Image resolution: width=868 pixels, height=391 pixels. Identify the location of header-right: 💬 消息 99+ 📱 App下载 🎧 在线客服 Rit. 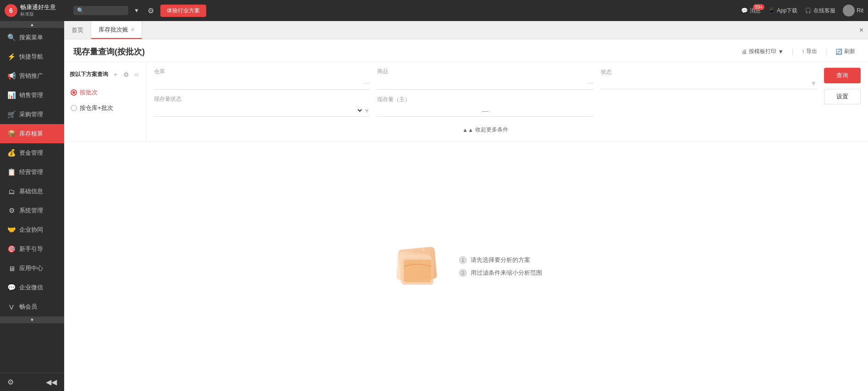
(802, 11).